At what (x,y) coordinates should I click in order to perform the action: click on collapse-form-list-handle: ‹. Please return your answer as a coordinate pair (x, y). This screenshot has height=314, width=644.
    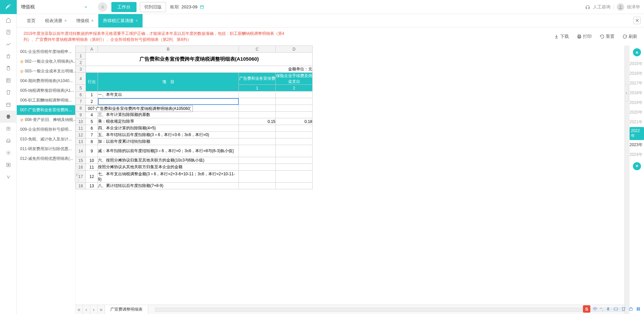
    Looking at the image, I should click on (77, 175).